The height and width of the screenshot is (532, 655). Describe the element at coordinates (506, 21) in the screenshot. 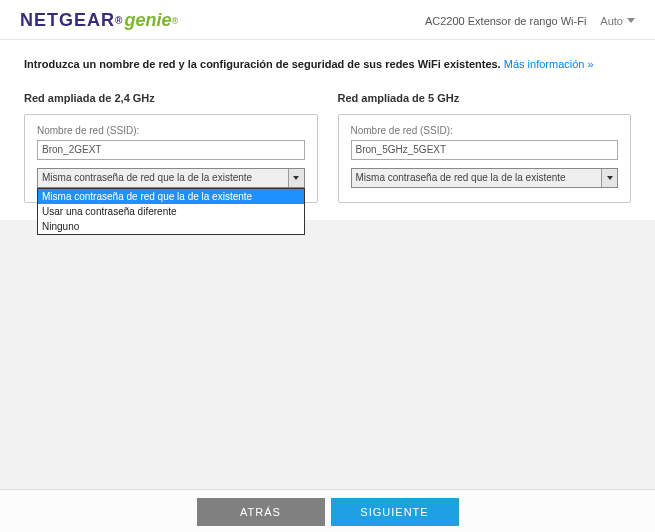

I see `product-name: AC2200 Extensor de rango Wi-Fi` at that location.